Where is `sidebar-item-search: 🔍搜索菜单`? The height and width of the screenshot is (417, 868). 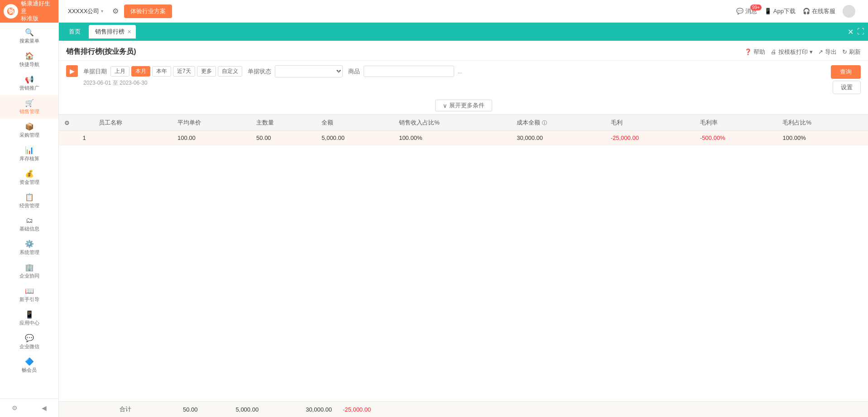
sidebar-item-search: 🔍搜索菜单 is located at coordinates (29, 36).